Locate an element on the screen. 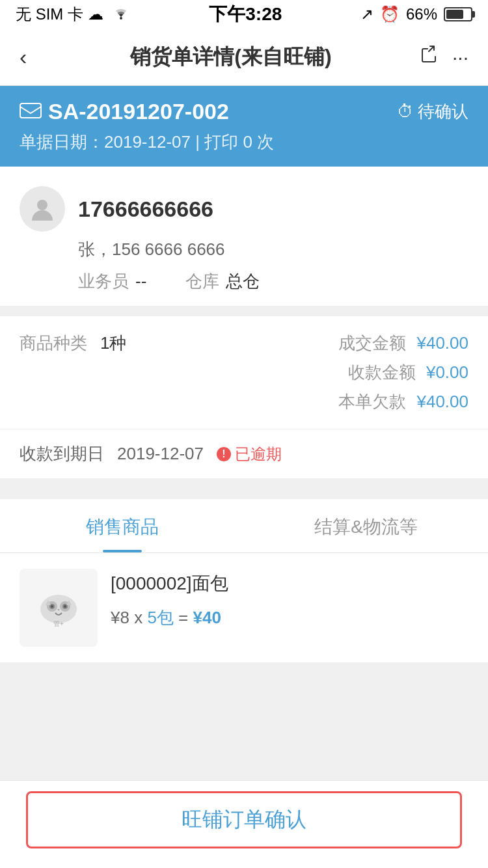 This screenshot has height=868, width=488. product-total: ¥40 is located at coordinates (207, 617).